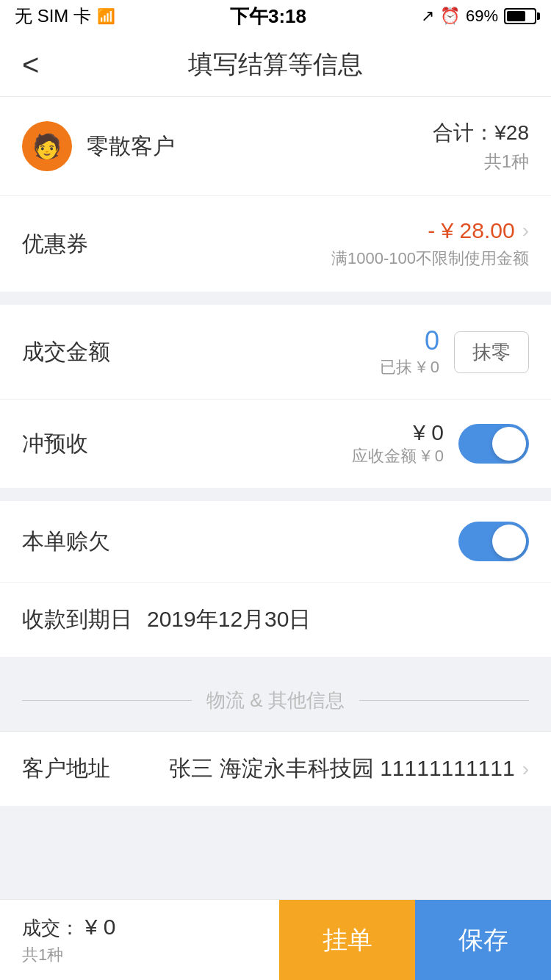 The width and height of the screenshot is (551, 980). I want to click on bottom-deal-amount: ¥ 0, so click(101, 927).